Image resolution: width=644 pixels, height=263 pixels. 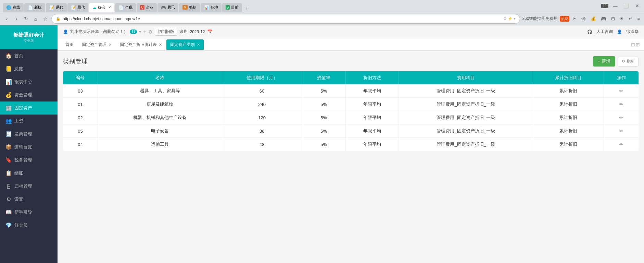 I want to click on game-icon: 🎮, so click(x=604, y=19).